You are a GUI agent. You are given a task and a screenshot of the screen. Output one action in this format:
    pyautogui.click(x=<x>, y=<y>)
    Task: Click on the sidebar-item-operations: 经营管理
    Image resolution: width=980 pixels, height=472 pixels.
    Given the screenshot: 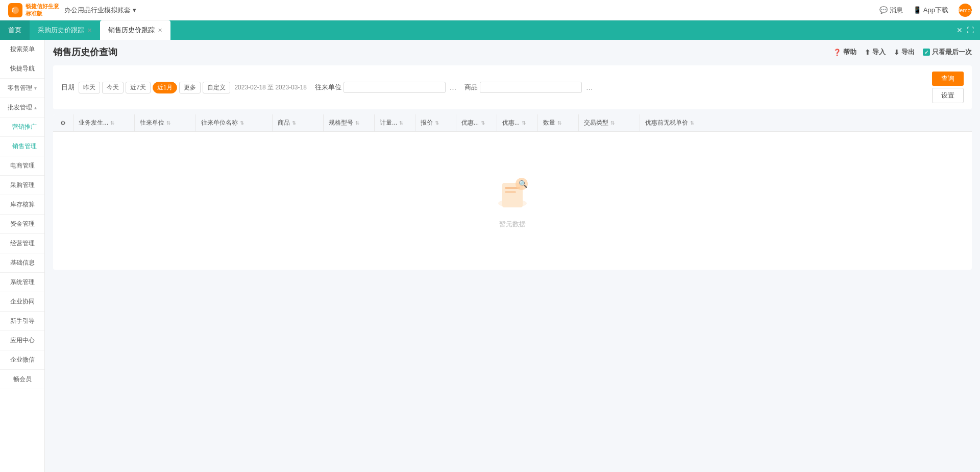 What is the action you would take?
    pyautogui.click(x=22, y=244)
    